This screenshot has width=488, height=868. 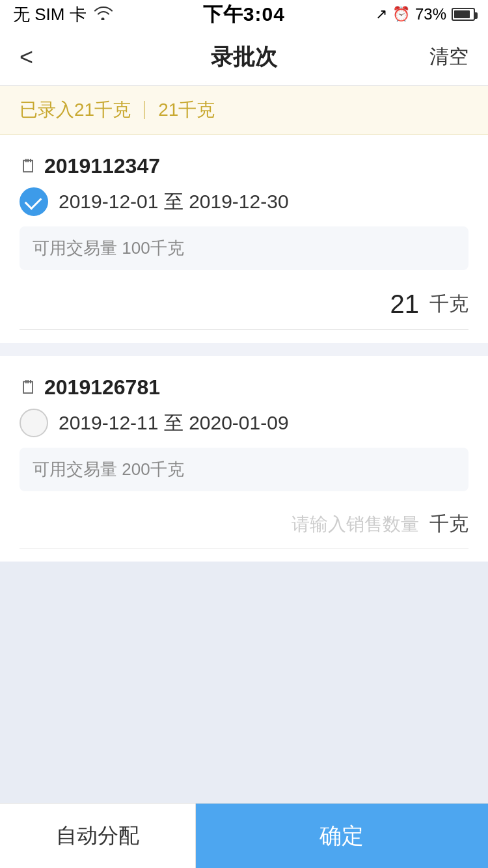 What do you see at coordinates (244, 111) in the screenshot?
I see `summary-bar: 已录入21千克 21千克` at bounding box center [244, 111].